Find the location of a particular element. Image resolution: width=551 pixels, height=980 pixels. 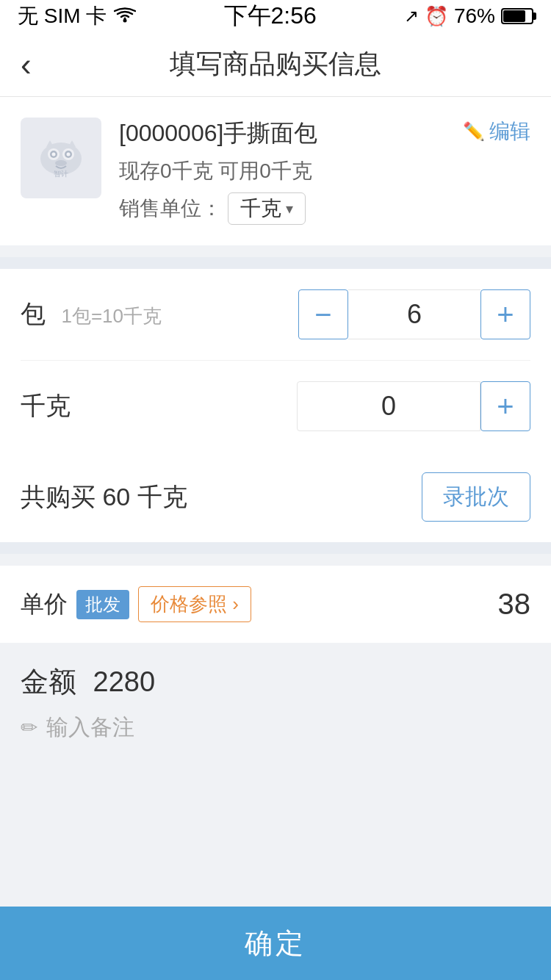

package-decrement-button: − is located at coordinates (323, 314).